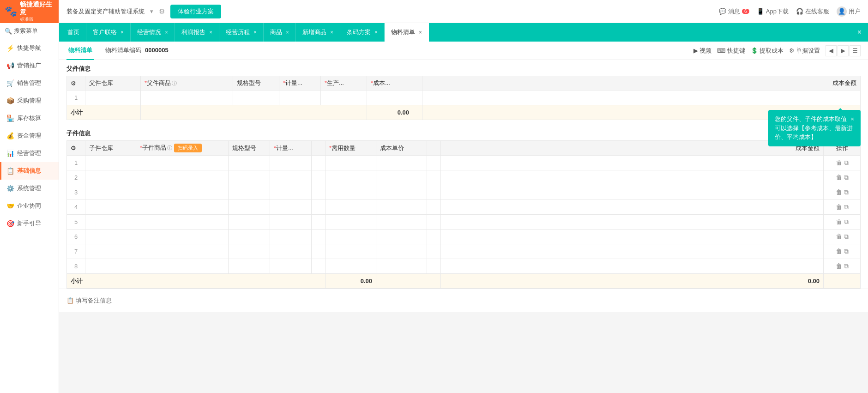  What do you see at coordinates (197, 32) in the screenshot?
I see `tab-profit: 利润报告 ×` at bounding box center [197, 32].